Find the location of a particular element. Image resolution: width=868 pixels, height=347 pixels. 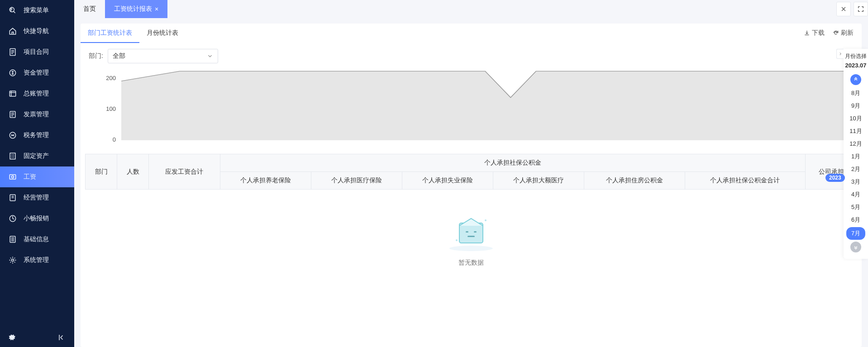

inner-tab-month: 月份统计表 is located at coordinates (162, 33).